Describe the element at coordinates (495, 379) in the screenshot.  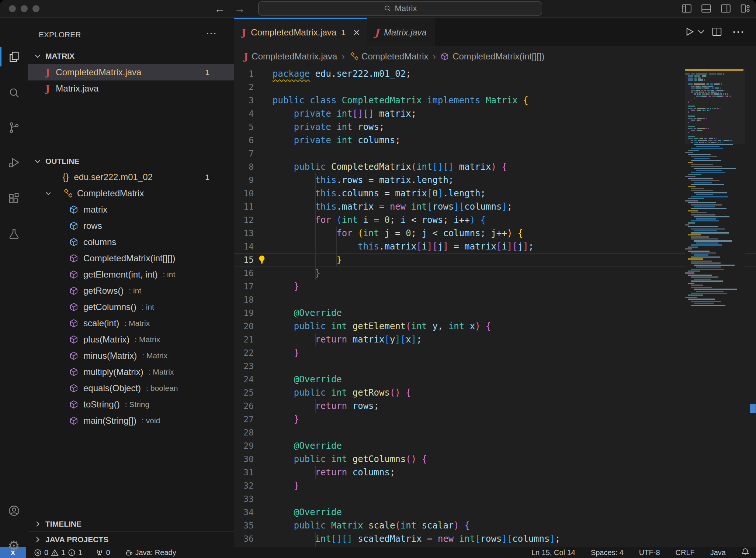
I see `code-line: 24 @Override` at that location.